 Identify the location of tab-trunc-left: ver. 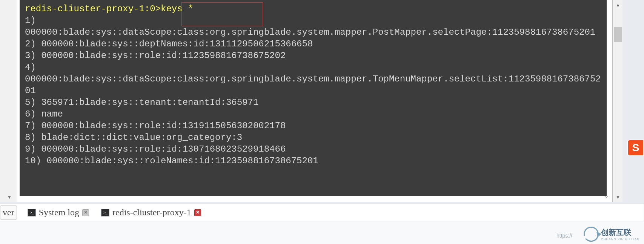
(8, 213).